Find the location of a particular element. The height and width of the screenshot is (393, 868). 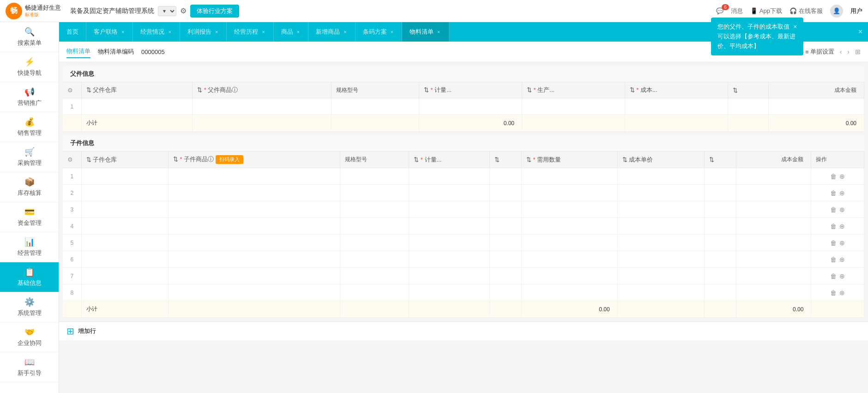

tab-operations: 经营情况 × is located at coordinates (156, 32).